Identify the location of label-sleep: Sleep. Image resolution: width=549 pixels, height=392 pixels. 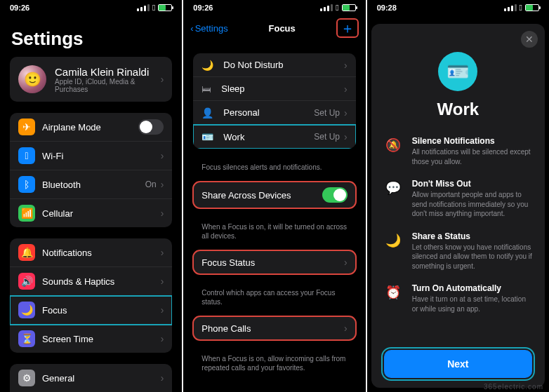
(282, 88).